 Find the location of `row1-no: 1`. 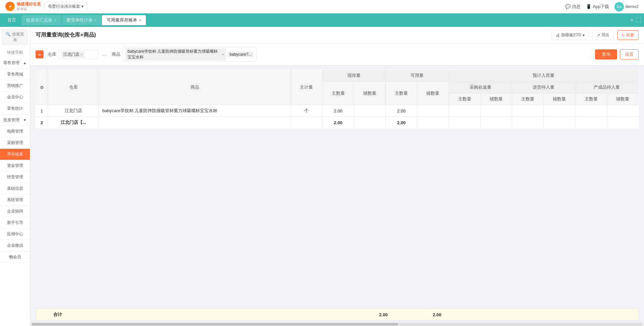

row1-no: 1 is located at coordinates (42, 111).